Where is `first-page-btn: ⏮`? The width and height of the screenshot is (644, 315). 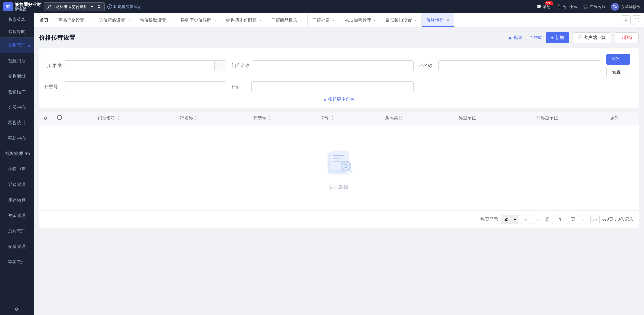 first-page-btn: ⏮ is located at coordinates (526, 219).